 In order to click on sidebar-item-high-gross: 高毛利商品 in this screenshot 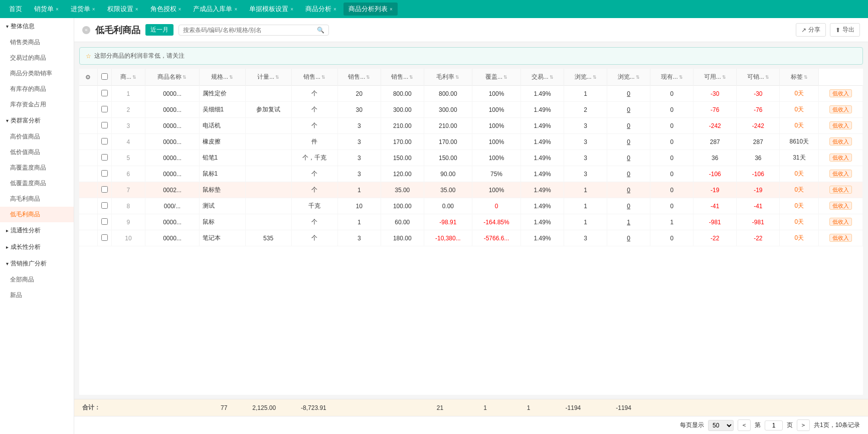, I will do `click(37, 199)`.